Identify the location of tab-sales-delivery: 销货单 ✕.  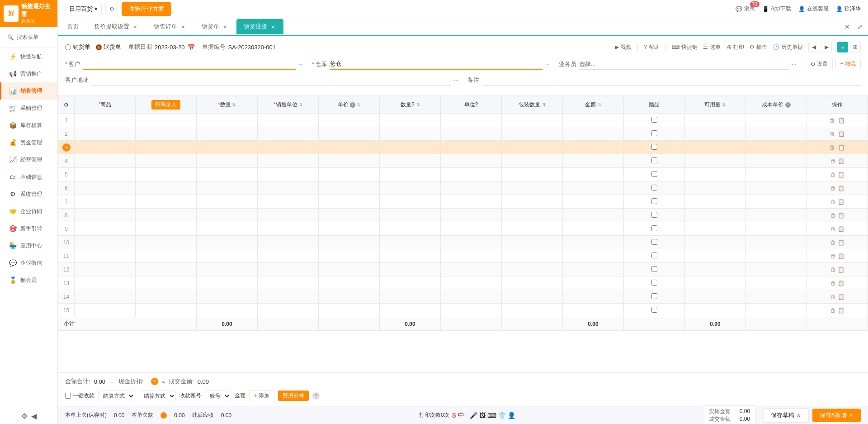
(215, 27).